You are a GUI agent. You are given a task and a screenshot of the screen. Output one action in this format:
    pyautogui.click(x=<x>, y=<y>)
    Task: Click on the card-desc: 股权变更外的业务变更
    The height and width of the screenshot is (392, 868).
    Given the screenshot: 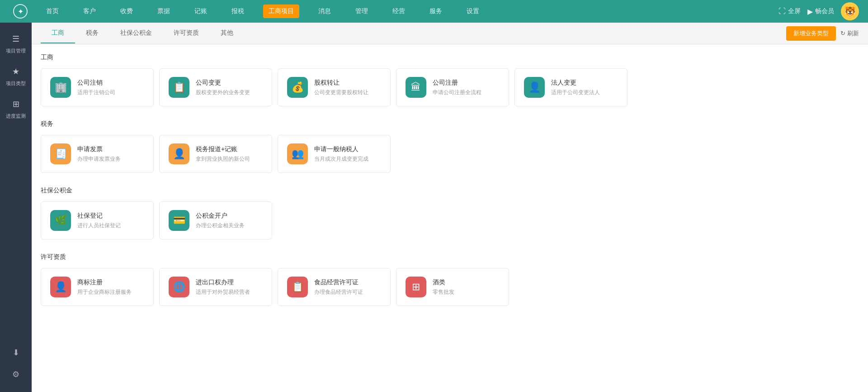 What is the action you would take?
    pyautogui.click(x=223, y=92)
    